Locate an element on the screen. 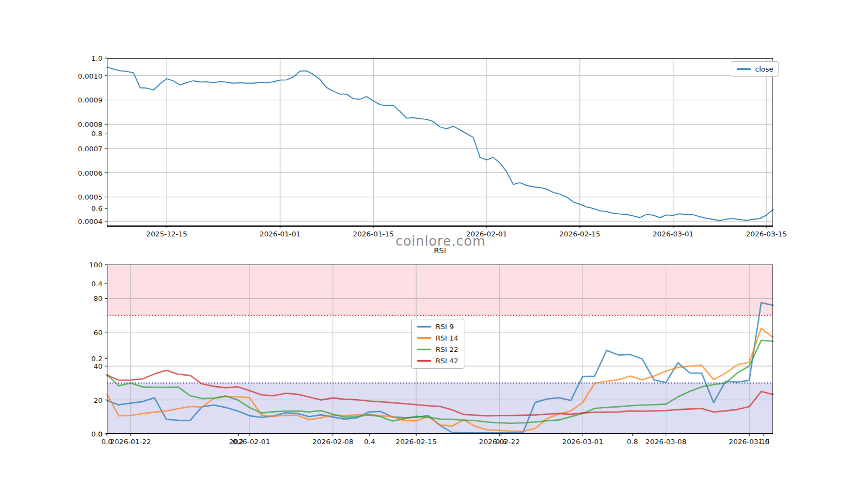  y-tick-label: 20 is located at coordinates (98, 400).